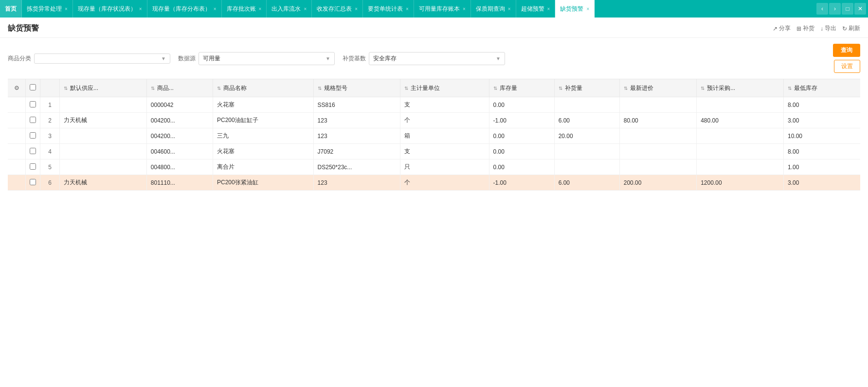 This screenshot has height=387, width=868. I want to click on tab-available-ledger: 可用量库存账本 ×, so click(443, 9).